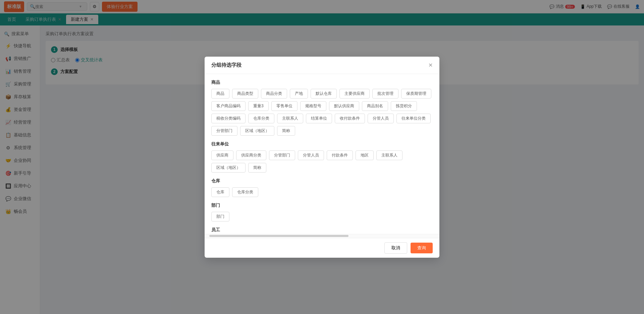 The height and width of the screenshot is (314, 644). I want to click on field-tag-payment-condition: 付款条件, so click(340, 155).